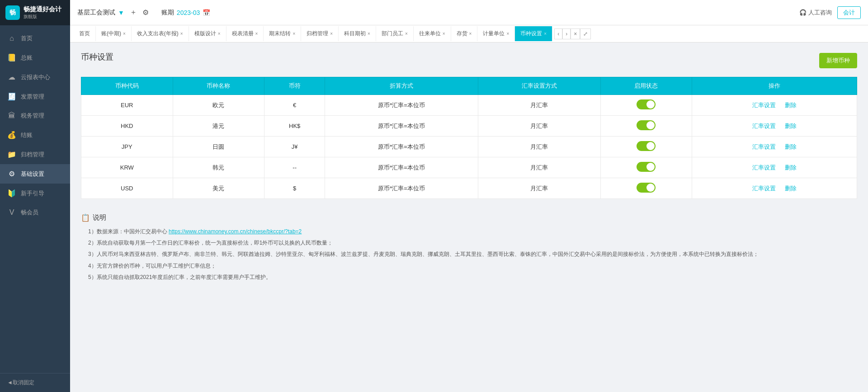  Describe the element at coordinates (369, 33) in the screenshot. I see `tab-close-subject: ×` at that location.